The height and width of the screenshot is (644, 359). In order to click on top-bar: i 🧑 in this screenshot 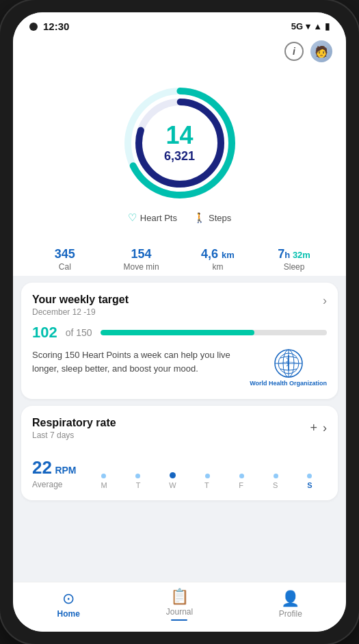, I will do `click(179, 53)`.